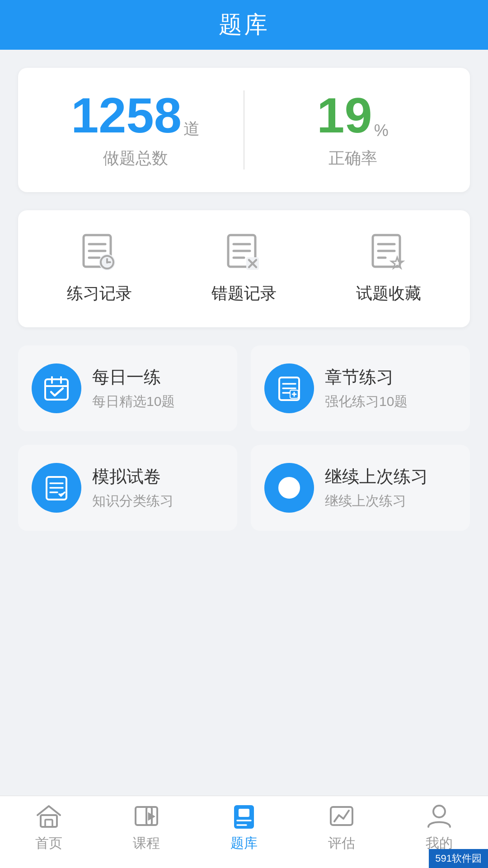 The height and width of the screenshot is (868, 488). I want to click on mock-exam-icon-circle, so click(56, 488).